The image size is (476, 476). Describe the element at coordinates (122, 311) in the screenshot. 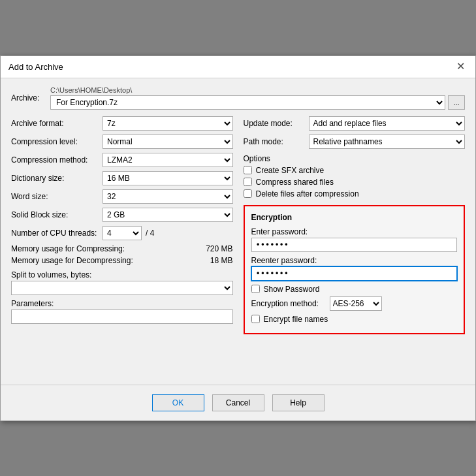

I see `parameters-row: Parameters:` at that location.